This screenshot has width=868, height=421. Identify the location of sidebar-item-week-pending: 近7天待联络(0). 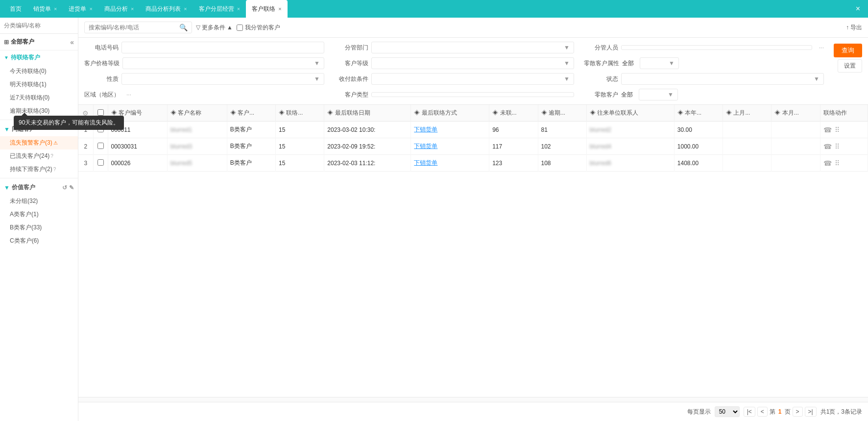
(39, 98).